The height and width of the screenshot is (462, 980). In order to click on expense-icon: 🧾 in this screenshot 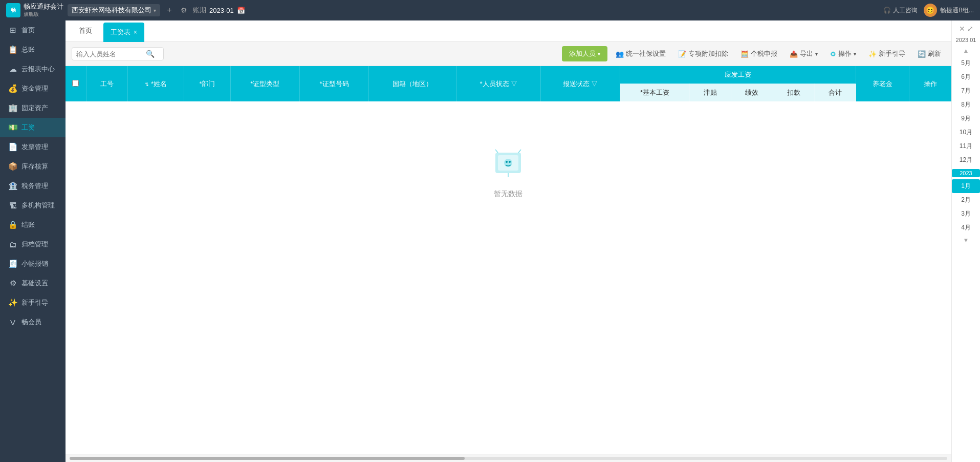, I will do `click(13, 264)`.